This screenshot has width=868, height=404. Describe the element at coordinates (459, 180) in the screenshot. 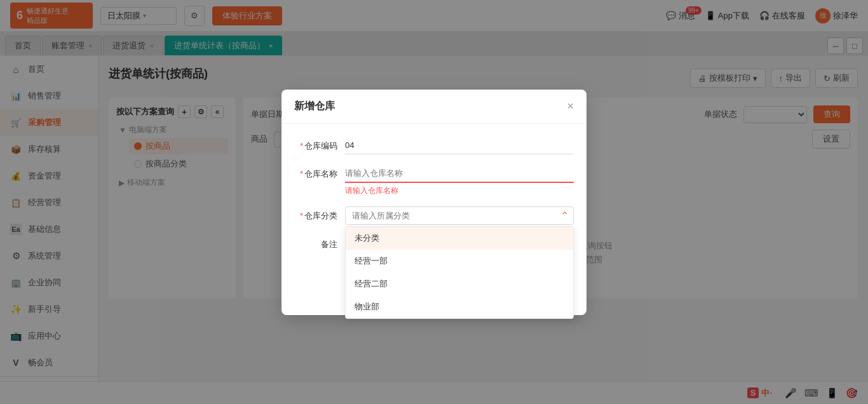

I see `name-control: 请输入仓库名称` at that location.